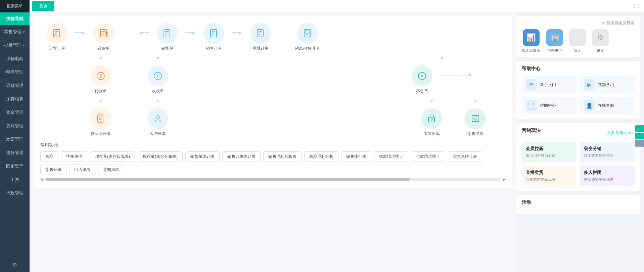 The height and width of the screenshot is (272, 644). Describe the element at coordinates (356, 156) in the screenshot. I see `func-btn-销售排行榜: 销售排行榜` at that location.